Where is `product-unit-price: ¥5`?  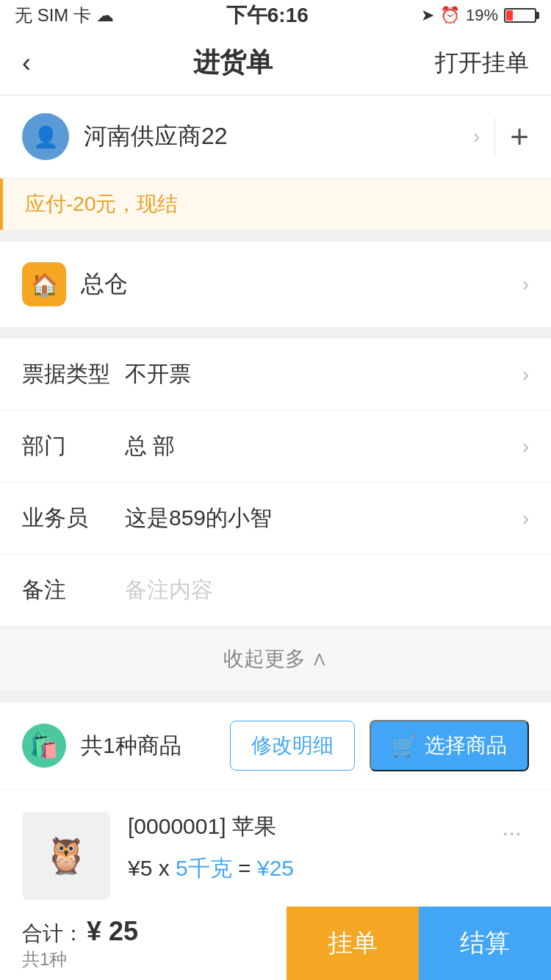 product-unit-price: ¥5 is located at coordinates (140, 868).